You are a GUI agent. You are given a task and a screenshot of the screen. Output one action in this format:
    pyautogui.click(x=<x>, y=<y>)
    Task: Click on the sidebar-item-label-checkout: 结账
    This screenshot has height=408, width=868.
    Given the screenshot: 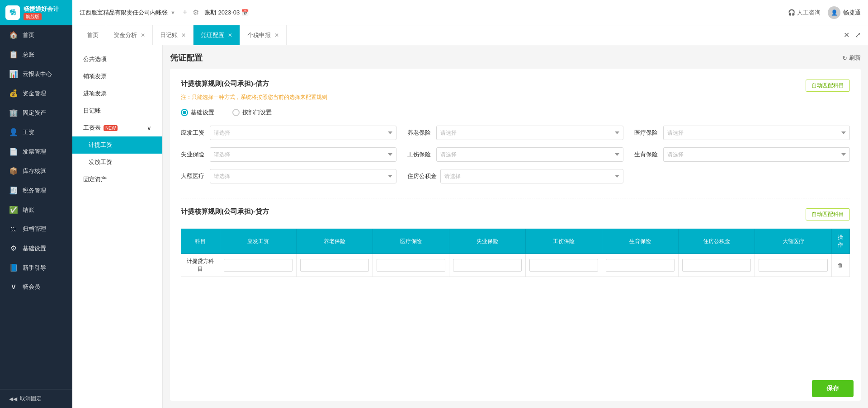 What is the action you would take?
    pyautogui.click(x=28, y=210)
    